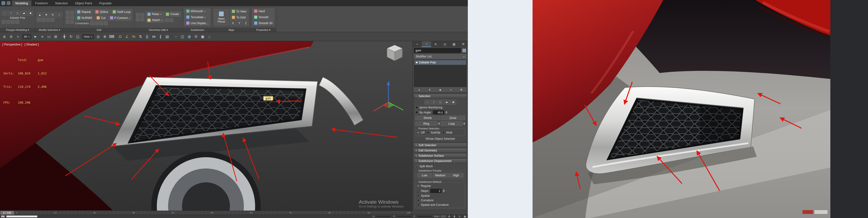 This screenshot has height=218, width=868. What do you see at coordinates (53, 15) in the screenshot?
I see `loop-selection-icon: ↻` at bounding box center [53, 15].